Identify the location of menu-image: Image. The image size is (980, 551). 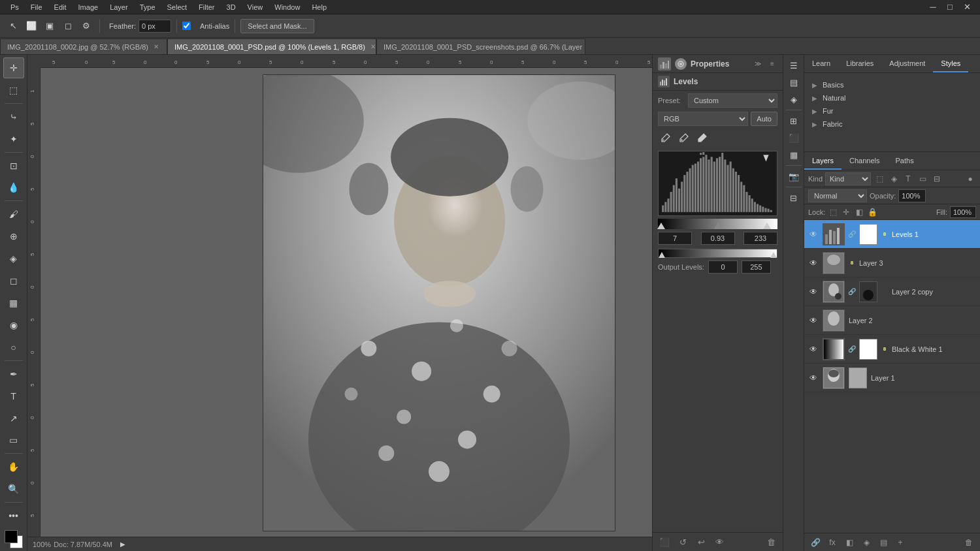
(89, 7).